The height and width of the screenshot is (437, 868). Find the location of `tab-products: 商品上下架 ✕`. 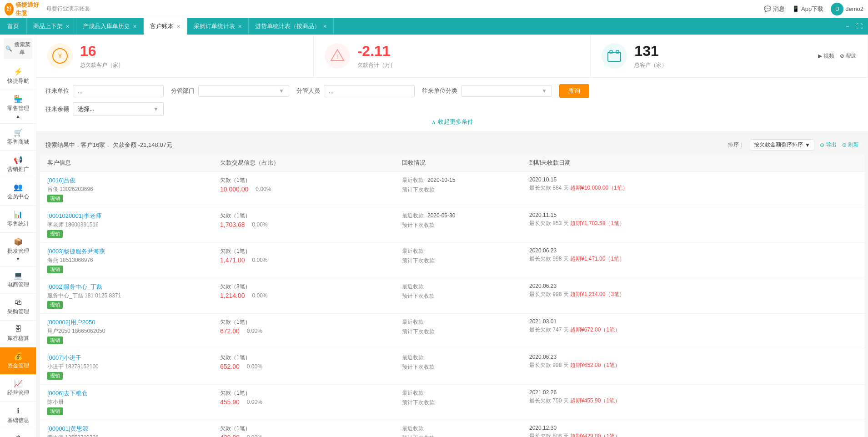

tab-products: 商品上下架 ✕ is located at coordinates (52, 26).